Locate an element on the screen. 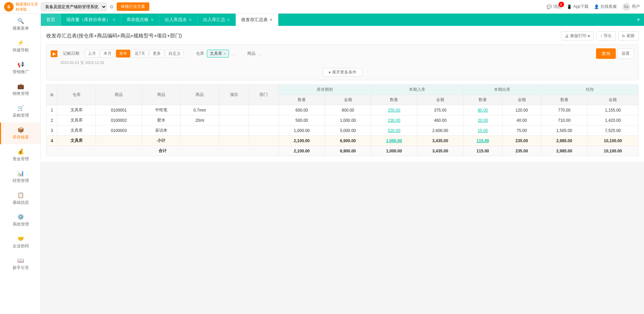  footer-init-qty: 2,100.00 is located at coordinates (302, 151).